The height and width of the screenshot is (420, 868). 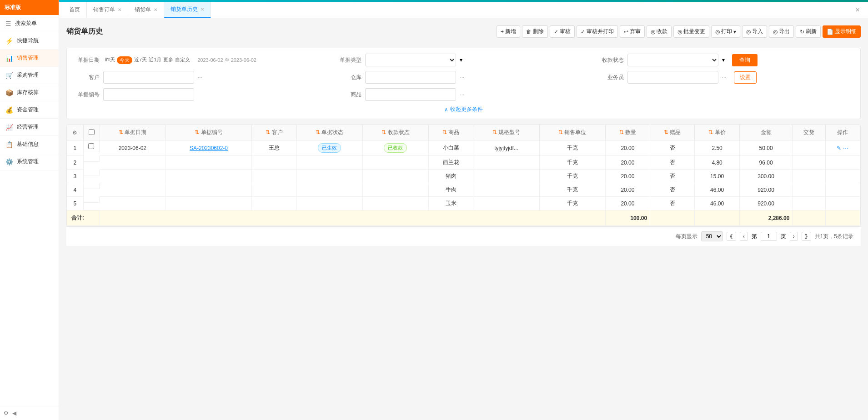 I want to click on last-page-button: ⟫, so click(x=807, y=236).